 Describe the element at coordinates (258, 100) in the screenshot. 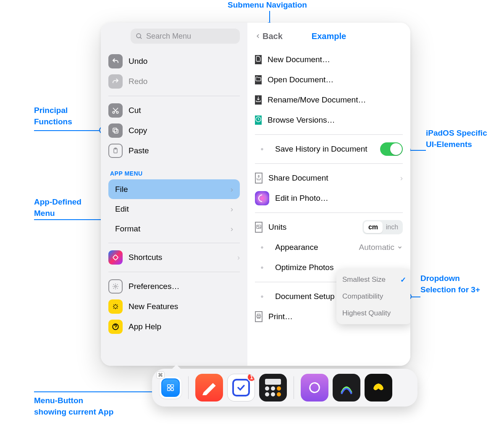

I see `download-icon` at that location.